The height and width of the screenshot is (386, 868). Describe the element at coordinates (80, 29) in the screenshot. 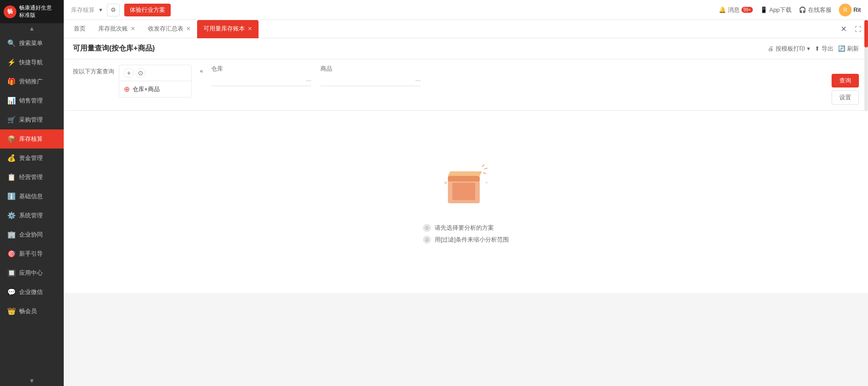

I see `tab-home: 首页` at that location.